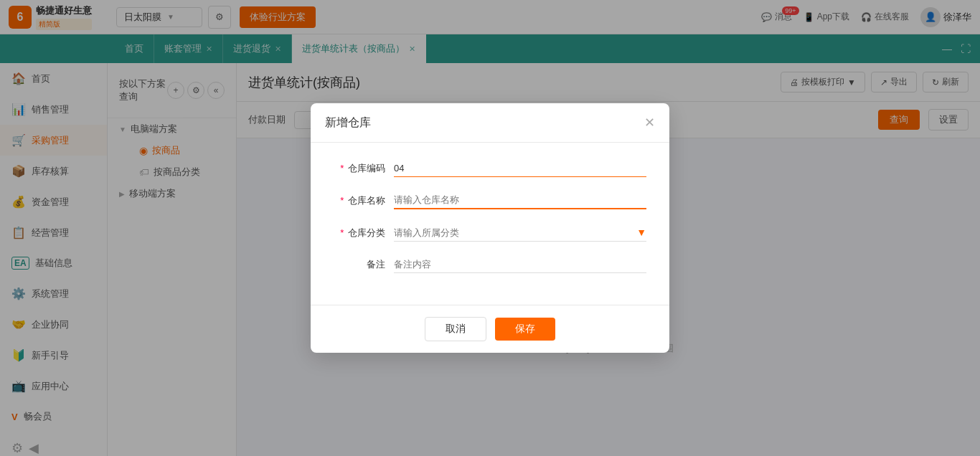 This screenshot has height=456, width=980. I want to click on category-label: * 仓库分类, so click(359, 233).